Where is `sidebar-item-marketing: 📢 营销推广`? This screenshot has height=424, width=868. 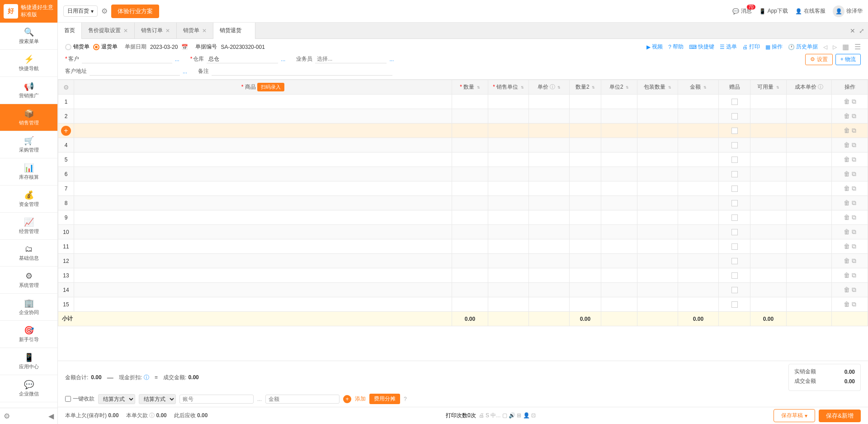 sidebar-item-marketing: 📢 营销推广 is located at coordinates (29, 91).